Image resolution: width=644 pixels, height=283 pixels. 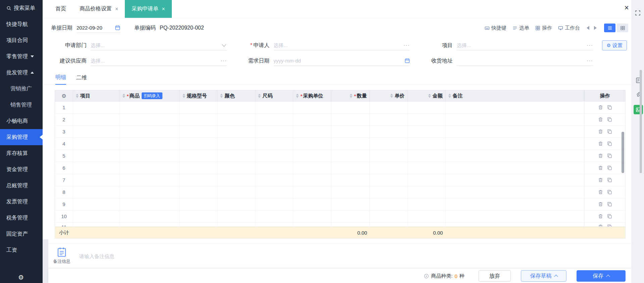 I want to click on applicant-input, so click(x=338, y=45).